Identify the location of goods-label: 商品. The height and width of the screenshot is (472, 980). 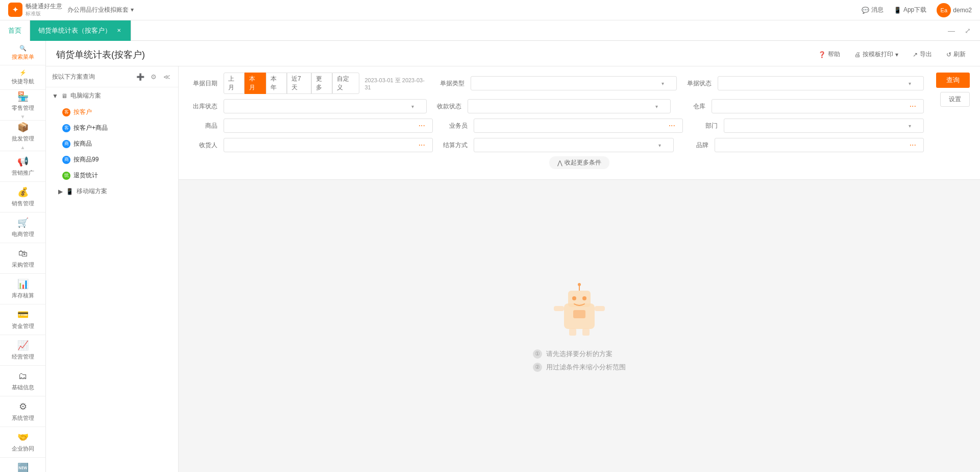
(203, 126).